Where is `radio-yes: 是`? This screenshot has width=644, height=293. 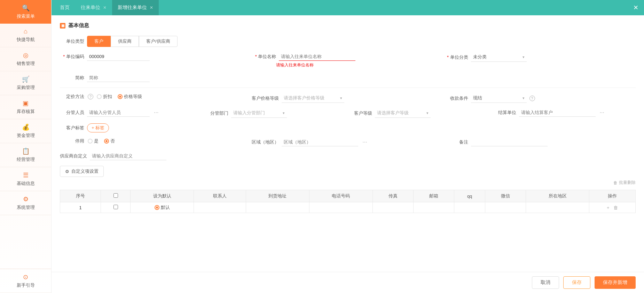 radio-yes: 是 is located at coordinates (93, 141).